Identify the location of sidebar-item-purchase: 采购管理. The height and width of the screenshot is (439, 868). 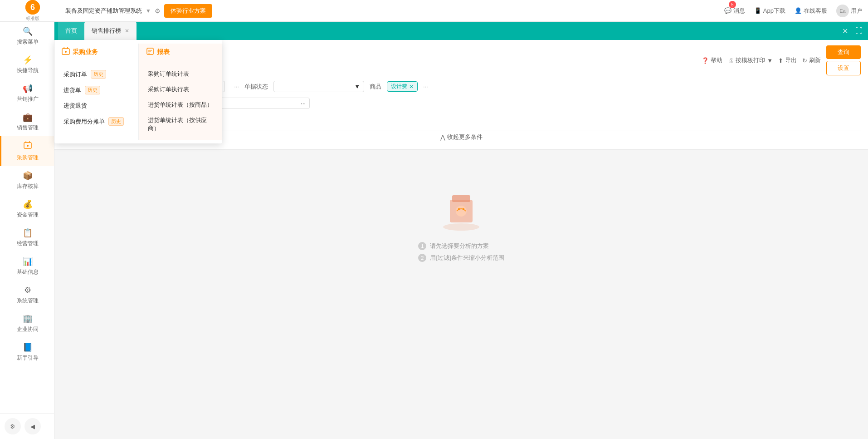
(27, 151).